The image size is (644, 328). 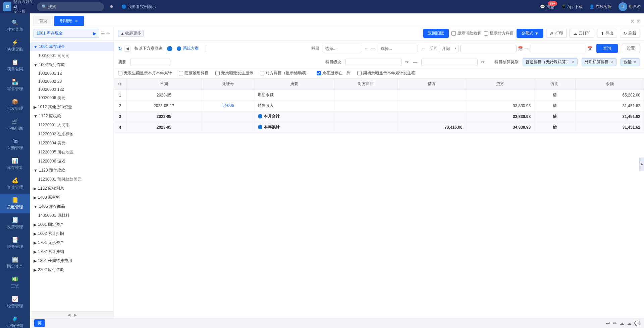 I want to click on tree-item-11220001: 11220001 人民币, so click(x=72, y=125).